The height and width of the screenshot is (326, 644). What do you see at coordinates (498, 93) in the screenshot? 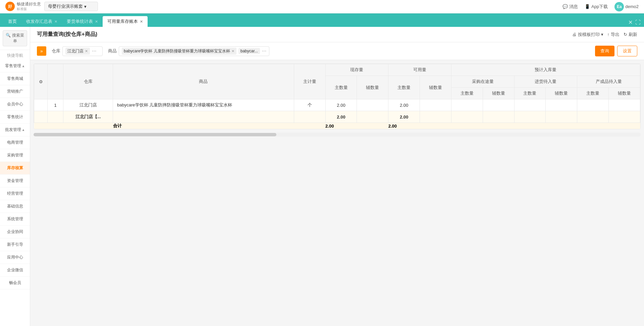
I see `th-pur-aux: 辅数量` at bounding box center [498, 93].